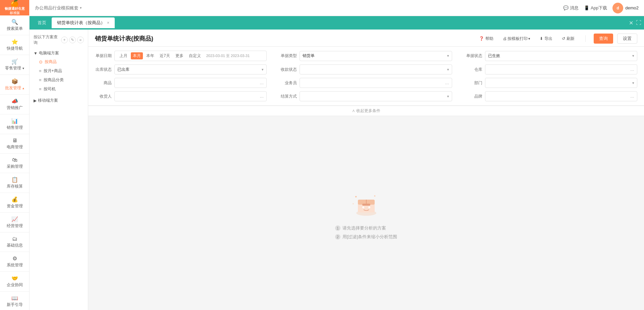 The height and width of the screenshot is (310, 644). Describe the element at coordinates (15, 206) in the screenshot. I see `finance-label: 资金管理` at that location.